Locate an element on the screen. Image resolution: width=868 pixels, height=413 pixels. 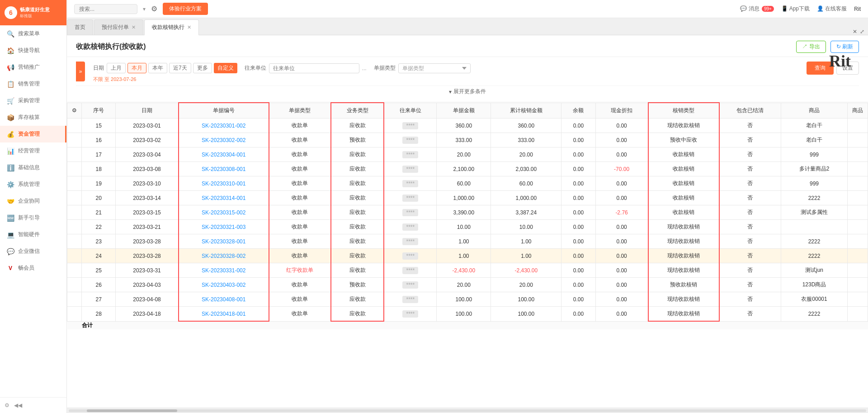
voucher-no-link: SK-20230308-001 is located at coordinates (223, 169).